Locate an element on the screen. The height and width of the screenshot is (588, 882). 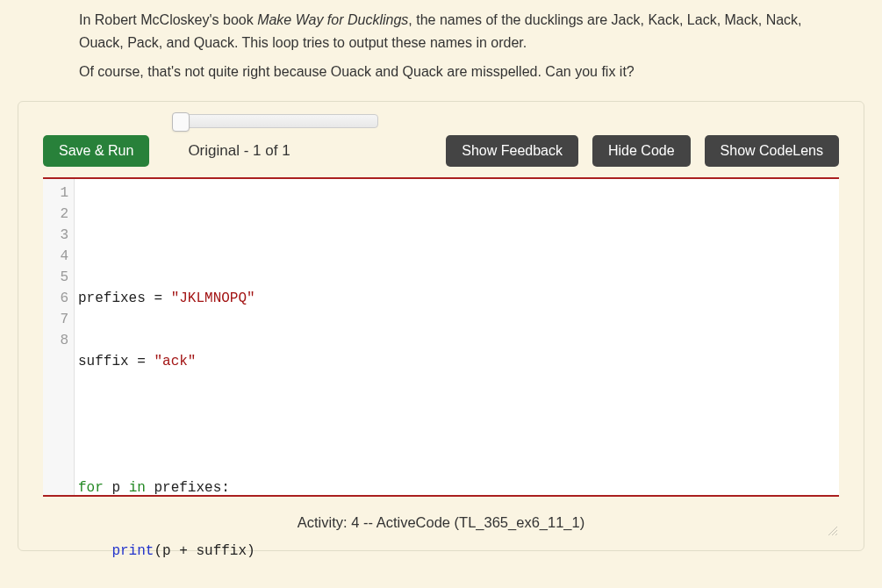
history-slider is located at coordinates (276, 121).